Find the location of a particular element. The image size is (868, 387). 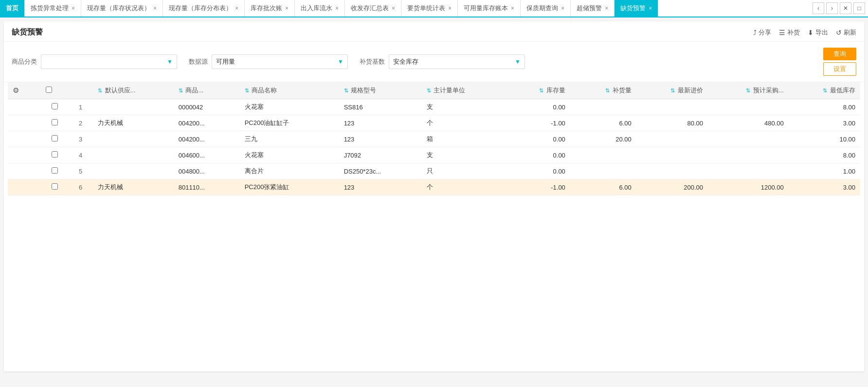

col-replenish: ⇅ 补货量 is located at coordinates (603, 90).